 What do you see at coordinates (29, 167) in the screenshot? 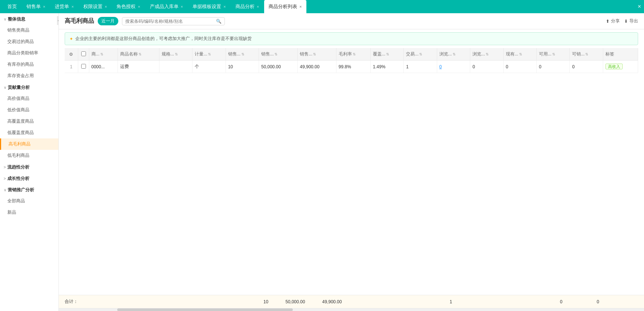
I see `sidebar-group-2: >流趋性分析` at bounding box center [29, 167].